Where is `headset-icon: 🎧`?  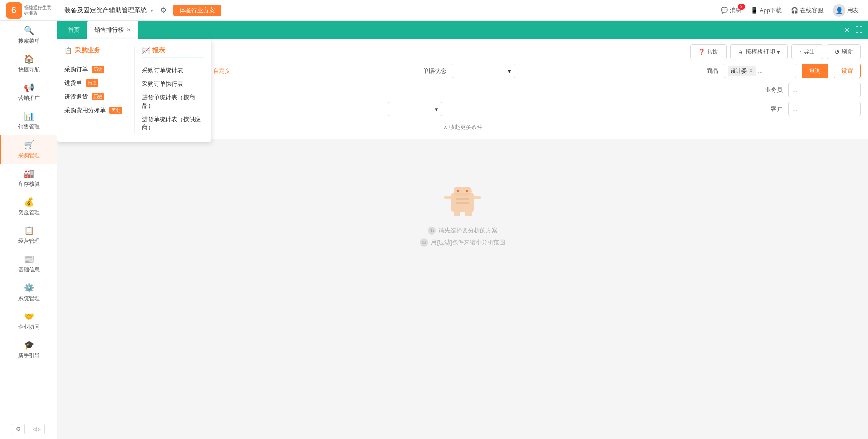 headset-icon: 🎧 is located at coordinates (795, 10).